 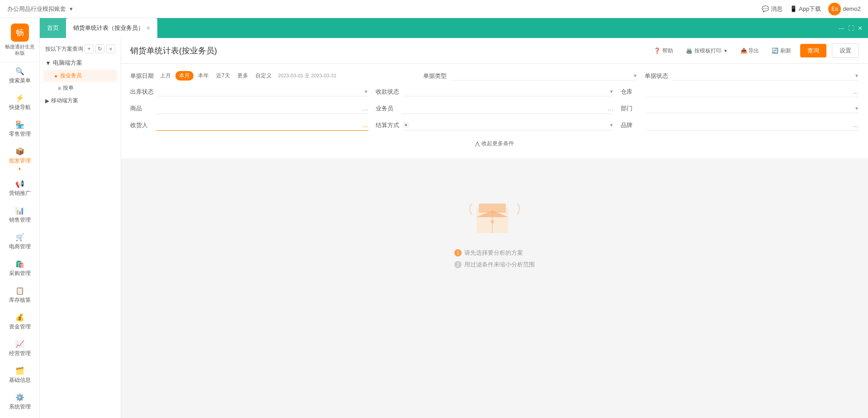 I want to click on this-month-btn: 本月, so click(x=184, y=76).